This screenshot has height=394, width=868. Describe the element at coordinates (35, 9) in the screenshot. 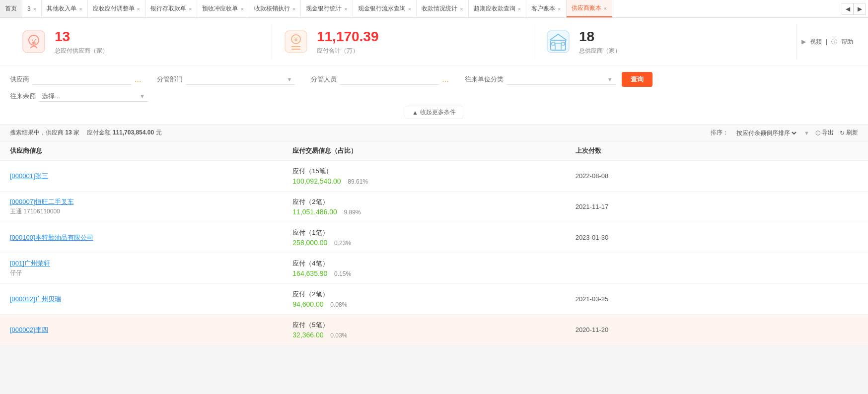

I see `nav-tab-3-close: ×` at that location.